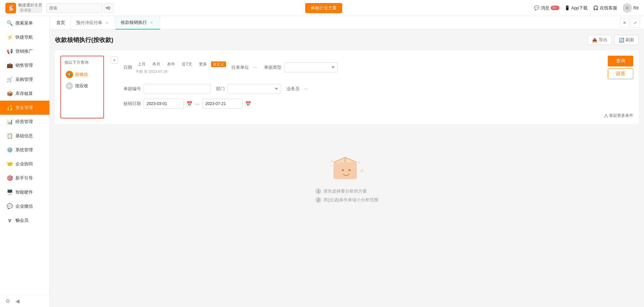 The height and width of the screenshot is (307, 644). I want to click on empty-hints: 1 请先选择要分析的方案 2 用[过滤]条件来缩小分析范围, so click(347, 196).